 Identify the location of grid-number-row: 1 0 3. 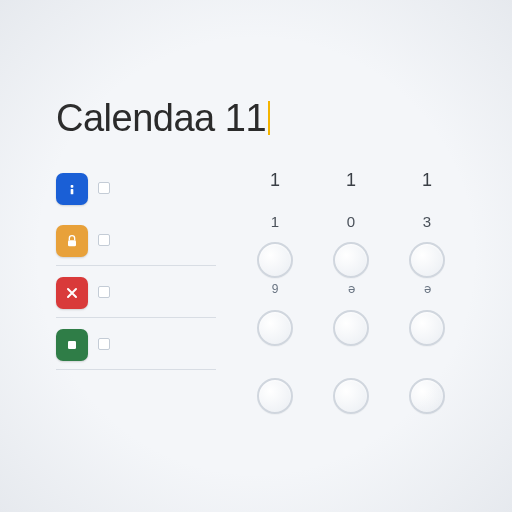
(351, 222).